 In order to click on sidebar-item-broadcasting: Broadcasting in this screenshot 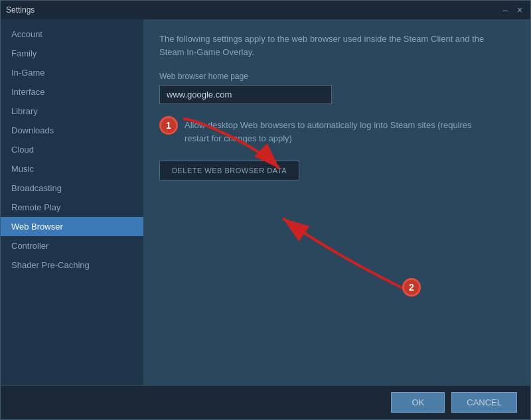, I will do `click(72, 188)`.